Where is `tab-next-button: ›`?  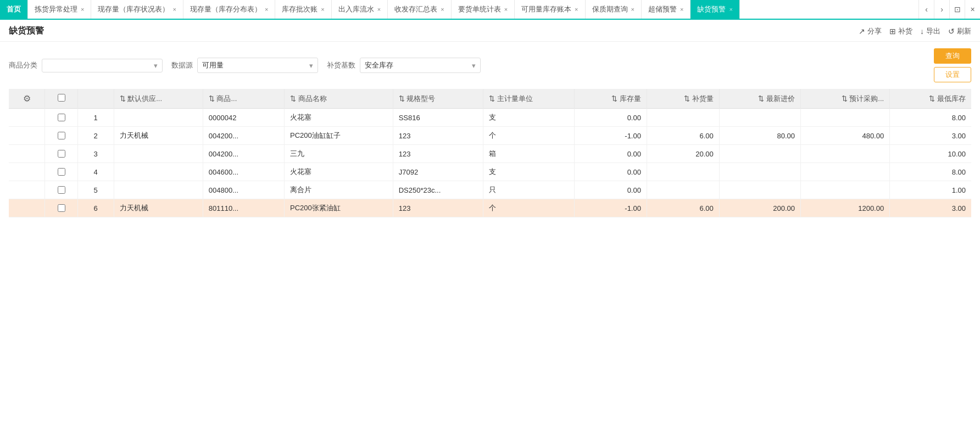
tab-next-button: › is located at coordinates (942, 10).